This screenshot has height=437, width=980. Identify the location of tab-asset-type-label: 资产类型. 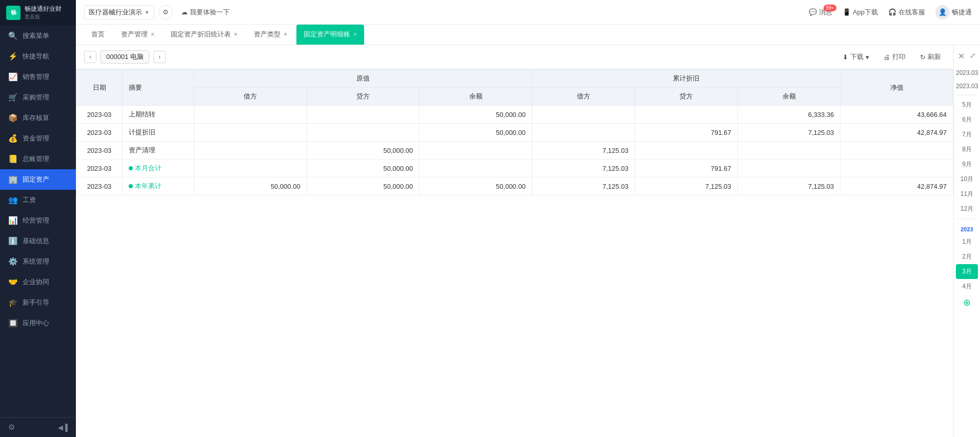
(267, 34).